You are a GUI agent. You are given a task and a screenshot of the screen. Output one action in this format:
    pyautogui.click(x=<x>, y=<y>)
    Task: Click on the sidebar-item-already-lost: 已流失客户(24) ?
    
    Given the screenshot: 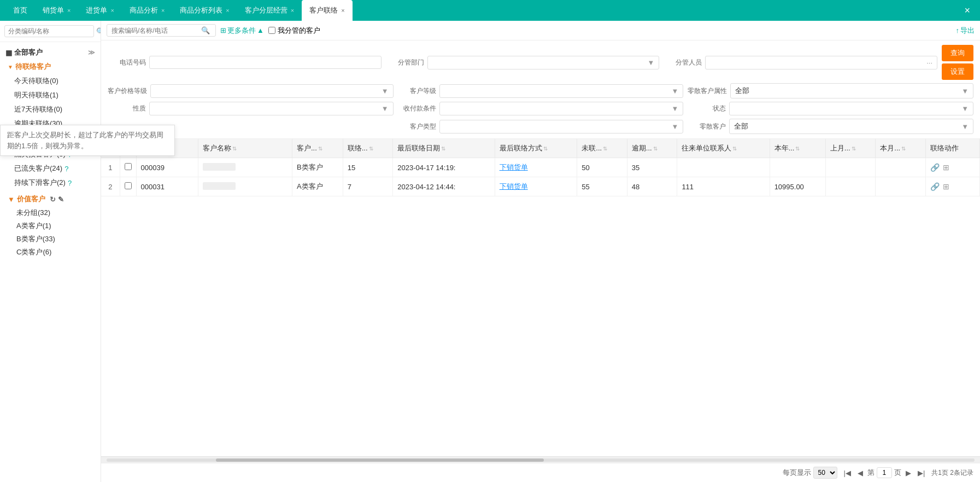 What is the action you would take?
    pyautogui.click(x=50, y=169)
    